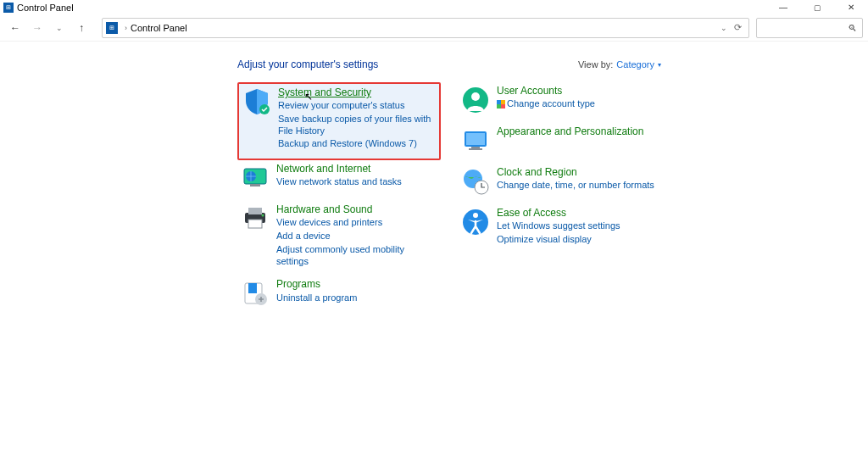 This screenshot has width=868, height=462. I want to click on printer-icon, so click(255, 219).